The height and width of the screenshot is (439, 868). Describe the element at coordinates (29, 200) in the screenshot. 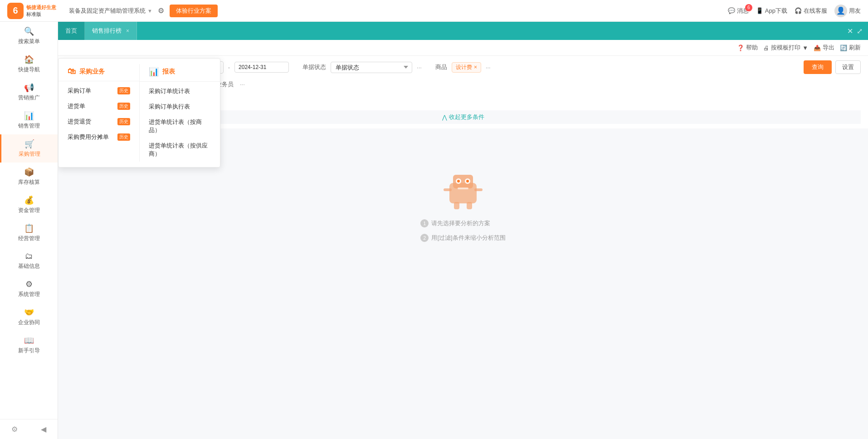

I see `capital-icon: 💰` at that location.